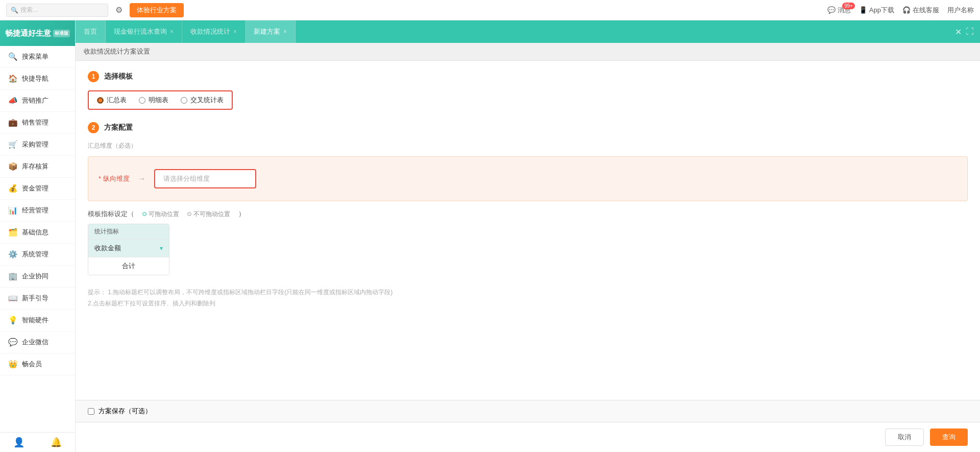  Describe the element at coordinates (271, 32) in the screenshot. I see `tab-new-plan: 新建方案 ×` at that location.